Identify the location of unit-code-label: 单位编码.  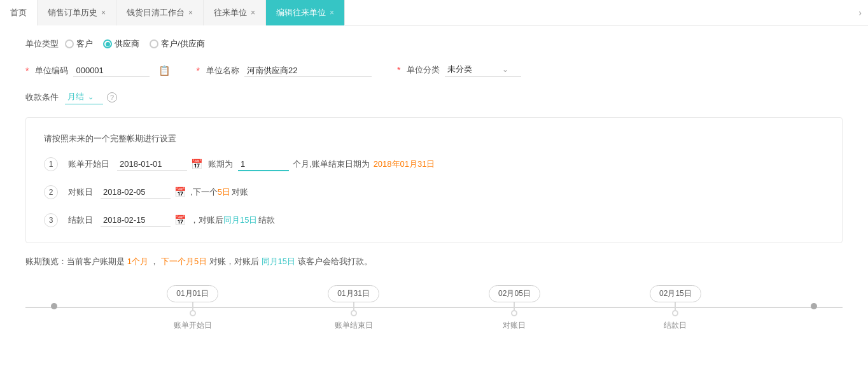
(52, 71).